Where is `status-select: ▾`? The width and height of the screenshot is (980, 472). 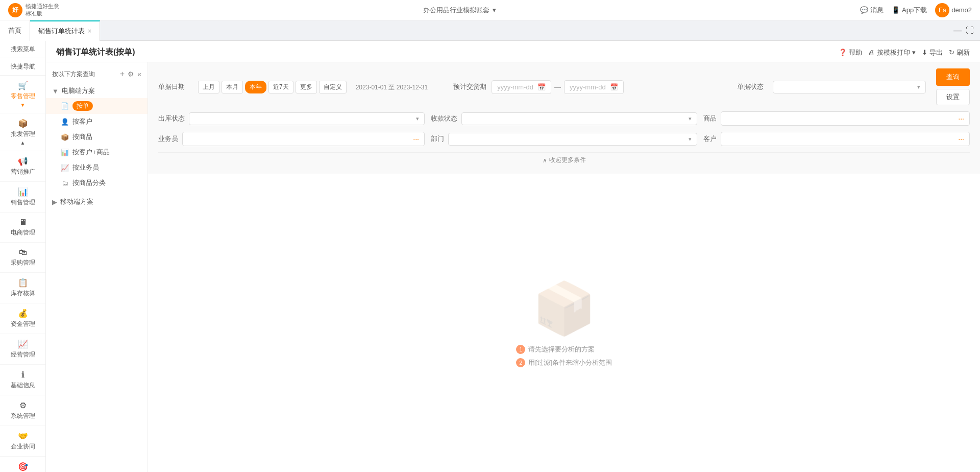 status-select: ▾ is located at coordinates (849, 87).